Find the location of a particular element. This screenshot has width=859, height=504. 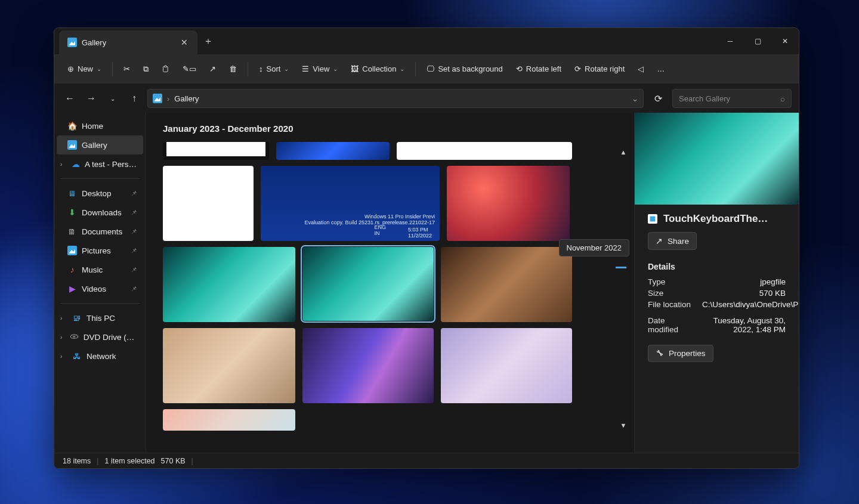

view-button: ☰ View ⌄ is located at coordinates (320, 69).